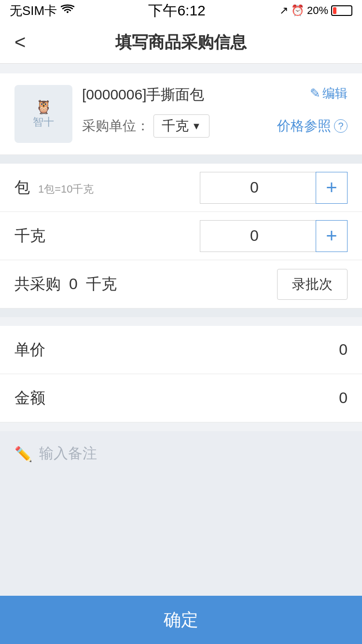  I want to click on price-ref-label: 价格参照, so click(304, 126).